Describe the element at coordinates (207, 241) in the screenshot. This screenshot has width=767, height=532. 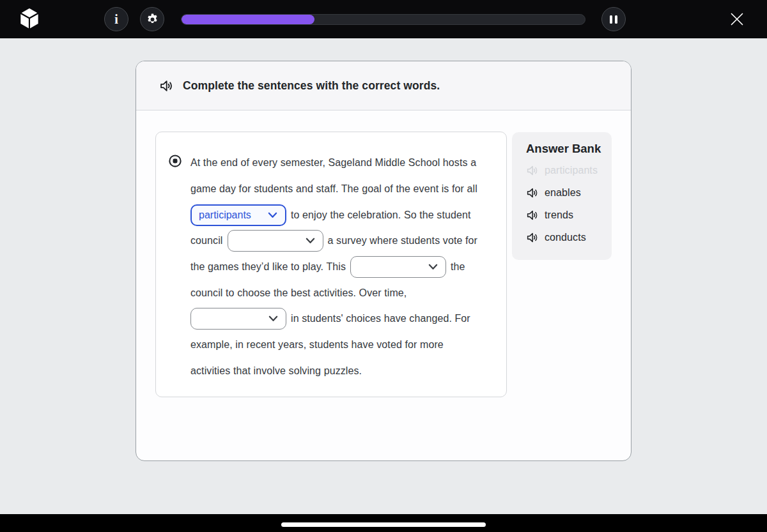
I see `passage-text-segment: council` at that location.